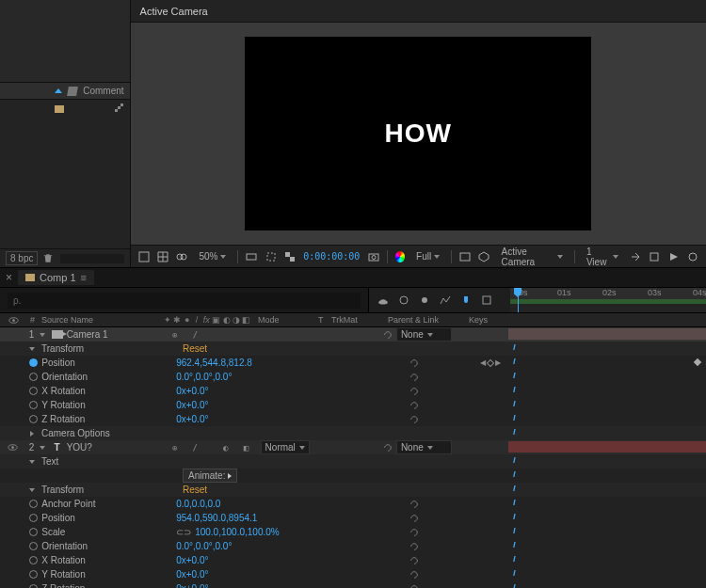  Describe the element at coordinates (401, 257) in the screenshot. I see `color-management-icon` at that location.